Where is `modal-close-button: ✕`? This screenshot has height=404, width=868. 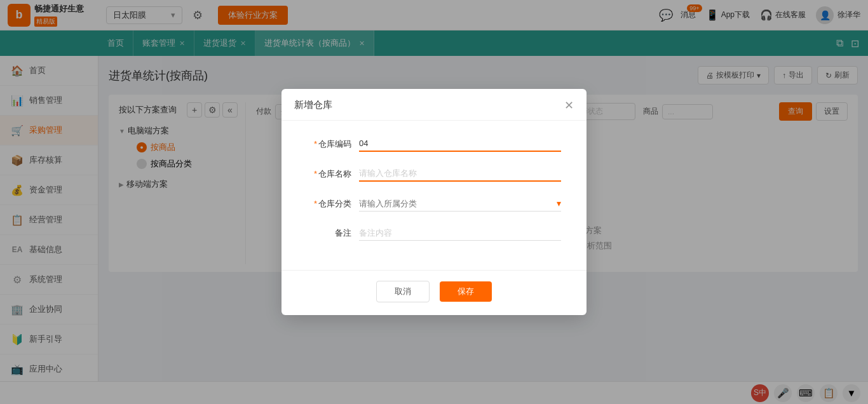 modal-close-button: ✕ is located at coordinates (569, 105).